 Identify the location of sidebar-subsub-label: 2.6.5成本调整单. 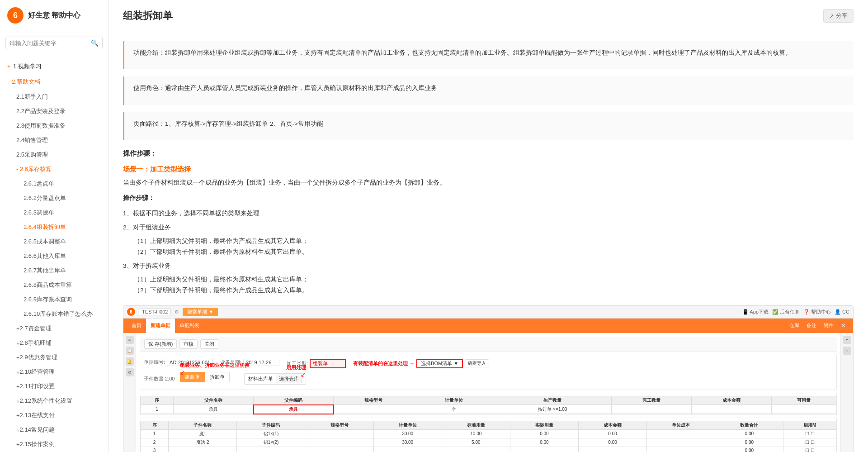
(45, 242).